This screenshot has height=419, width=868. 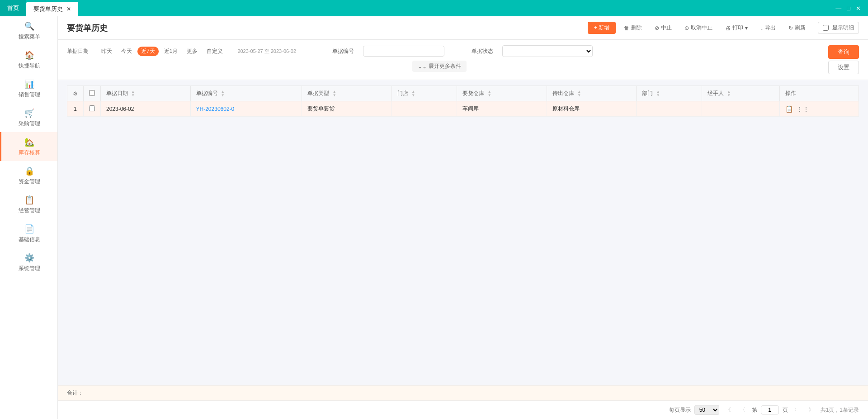 What do you see at coordinates (29, 147) in the screenshot?
I see `sidebar-item-inventory: 🏡 库存核算` at bounding box center [29, 147].